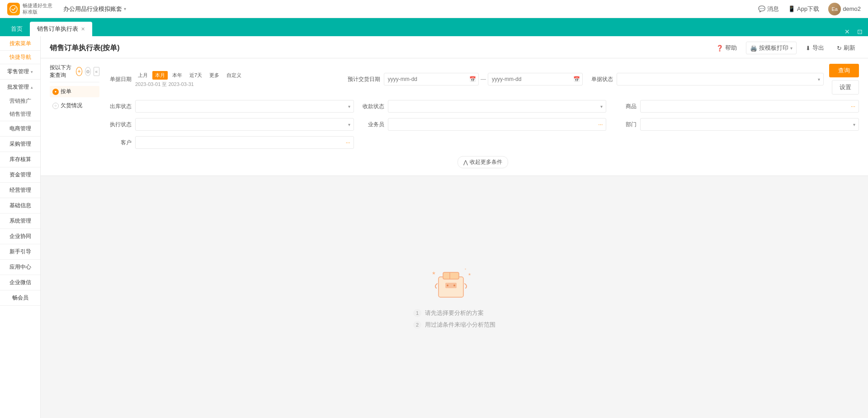  I want to click on page-actions: ❓ 帮助 🖨️ 按模板打印 ▾ ⬇ 导出 ↻ 刷新, so click(786, 48).